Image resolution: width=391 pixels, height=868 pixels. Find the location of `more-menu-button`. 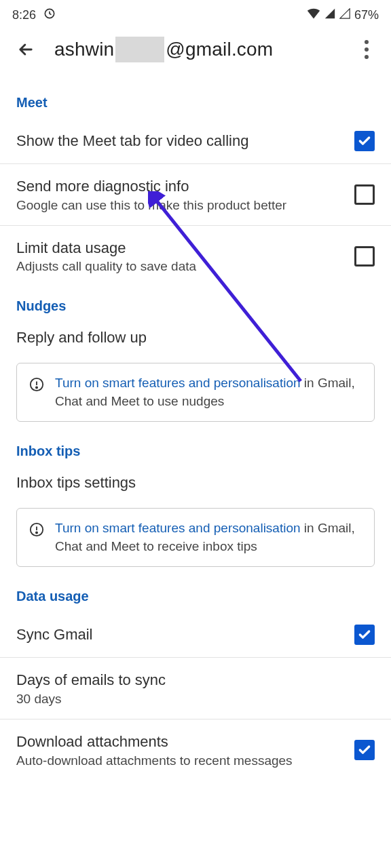

more-menu-button is located at coordinates (367, 50).